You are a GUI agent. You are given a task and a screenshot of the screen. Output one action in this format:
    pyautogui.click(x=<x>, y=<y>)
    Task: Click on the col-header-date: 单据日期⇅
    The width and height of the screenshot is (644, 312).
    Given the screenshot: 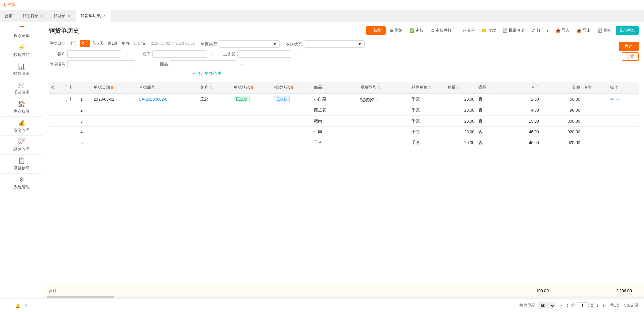 What is the action you would take?
    pyautogui.click(x=114, y=88)
    